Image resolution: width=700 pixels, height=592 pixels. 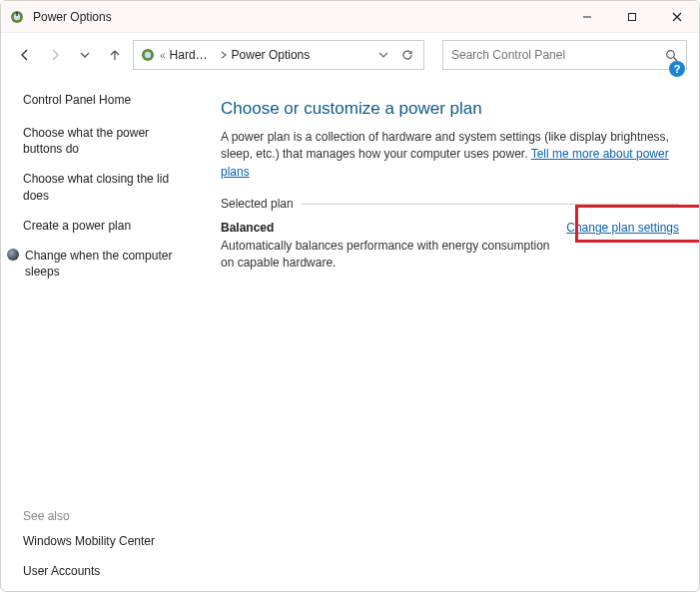 I want to click on change-plan-settings-link: Change plan settings, so click(x=623, y=228).